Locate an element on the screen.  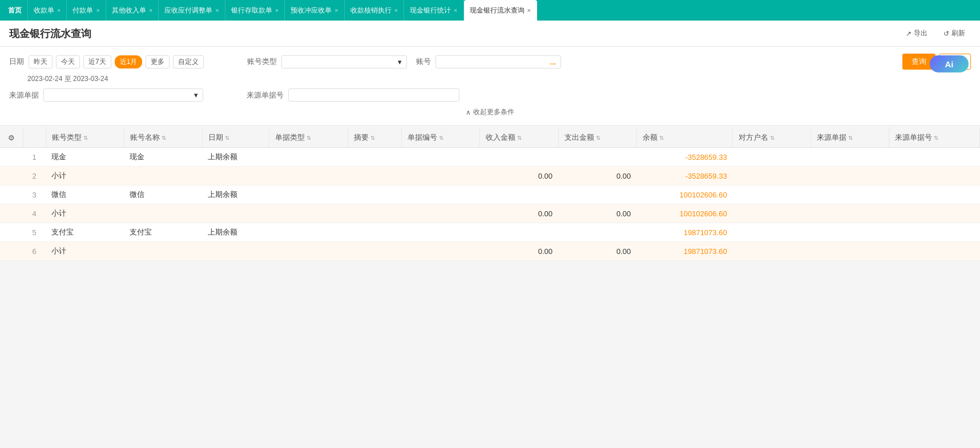
account-type-select: ▾ is located at coordinates (344, 62).